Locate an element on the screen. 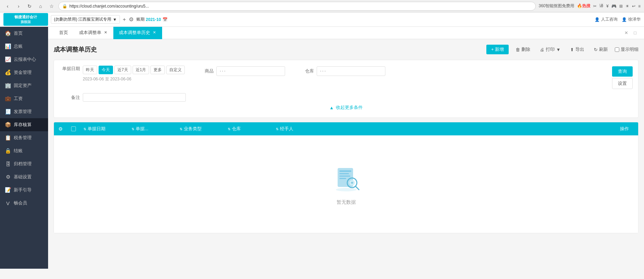 The height and width of the screenshot is (279, 644). table-settings-icon: ⚙ is located at coordinates (60, 129).